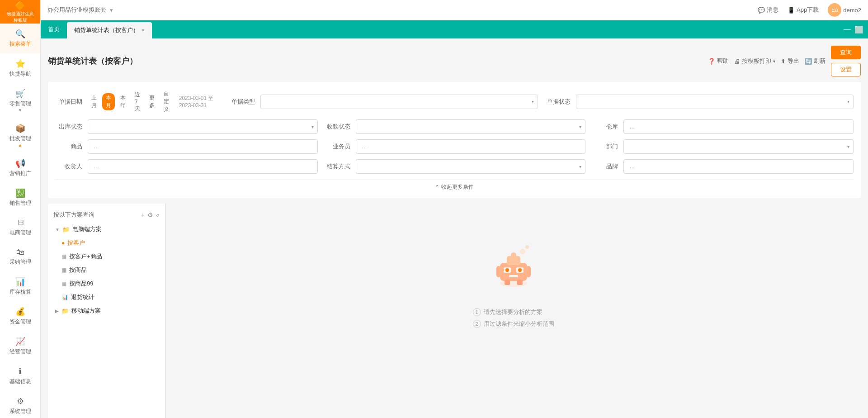 This screenshot has width=868, height=418. What do you see at coordinates (20, 198) in the screenshot?
I see `sidebar-item-sales: 💹 销售管理` at bounding box center [20, 198].